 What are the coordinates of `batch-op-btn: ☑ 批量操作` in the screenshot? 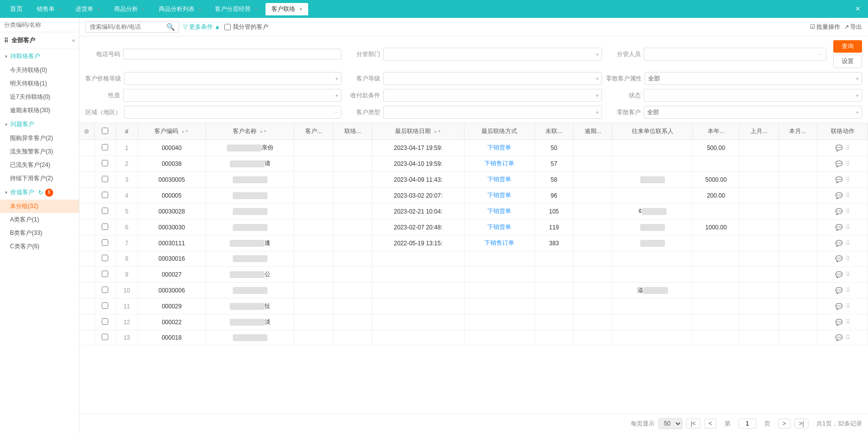 It's located at (825, 27).